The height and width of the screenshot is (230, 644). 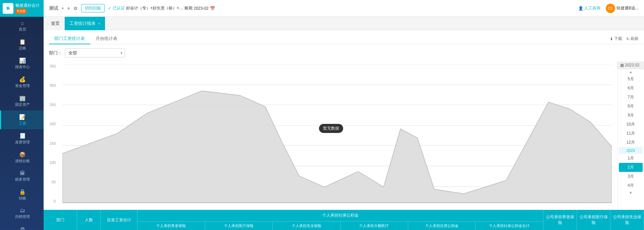 I want to click on date-panel-header: ▦ 2023.02, so click(x=631, y=65).